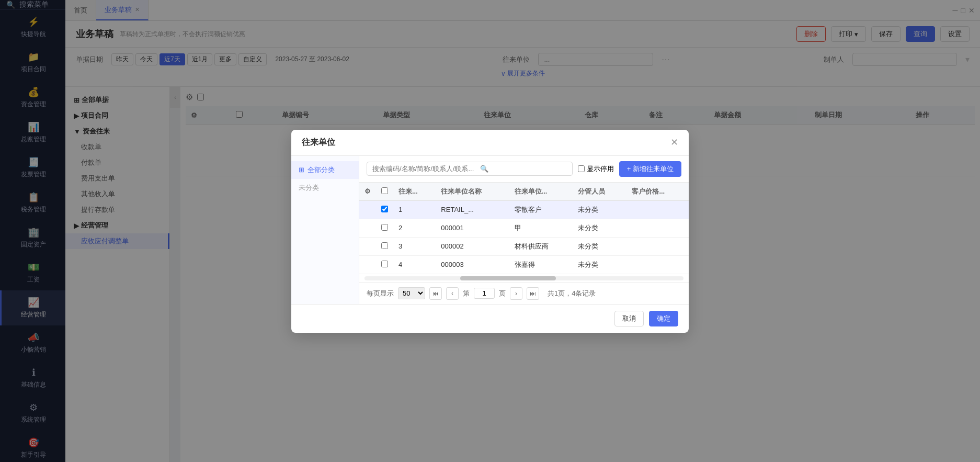  I want to click on row-code: 000003, so click(472, 265).